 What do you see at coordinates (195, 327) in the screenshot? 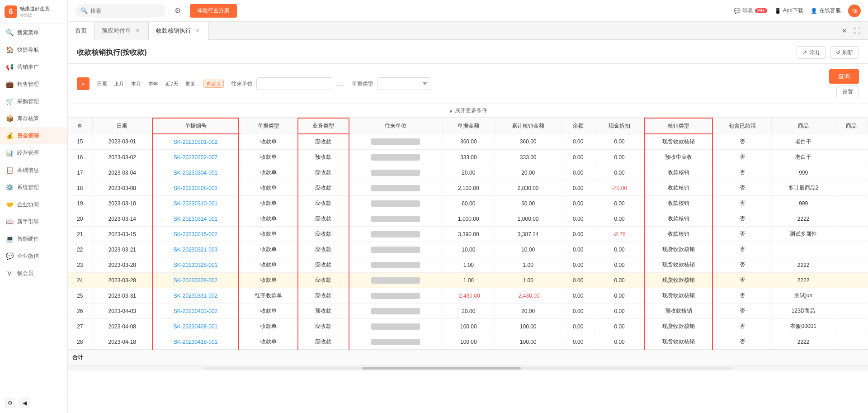
I see `cell-doc_no: SK-20230408-001` at bounding box center [195, 327].